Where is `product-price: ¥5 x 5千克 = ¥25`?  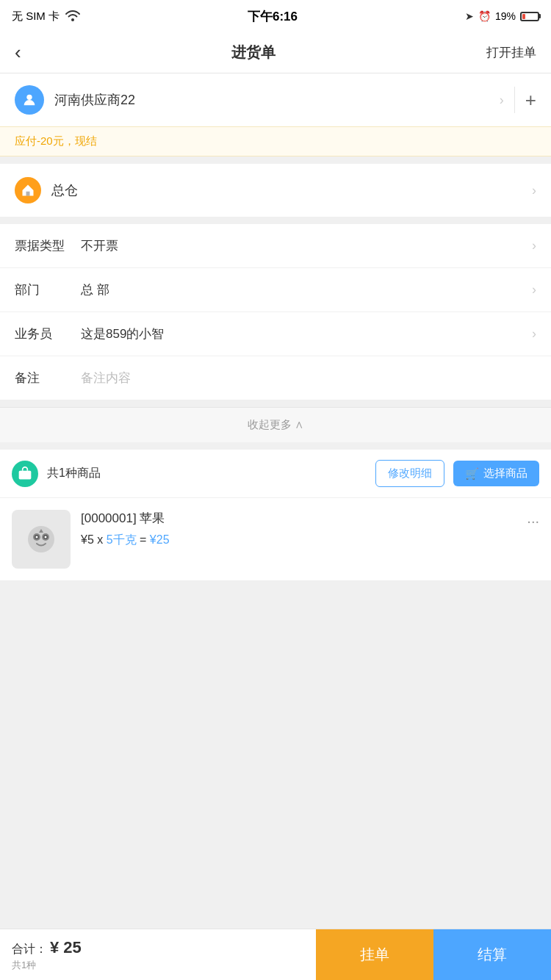
product-price: ¥5 x 5千克 = ¥25 is located at coordinates (298, 541).